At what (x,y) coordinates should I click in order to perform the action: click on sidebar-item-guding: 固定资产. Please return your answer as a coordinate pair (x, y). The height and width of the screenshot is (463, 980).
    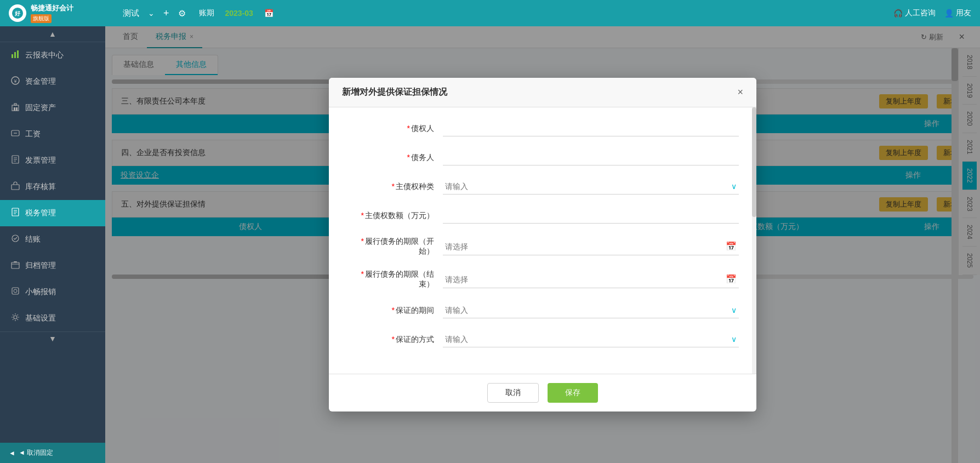
    Looking at the image, I should click on (53, 108).